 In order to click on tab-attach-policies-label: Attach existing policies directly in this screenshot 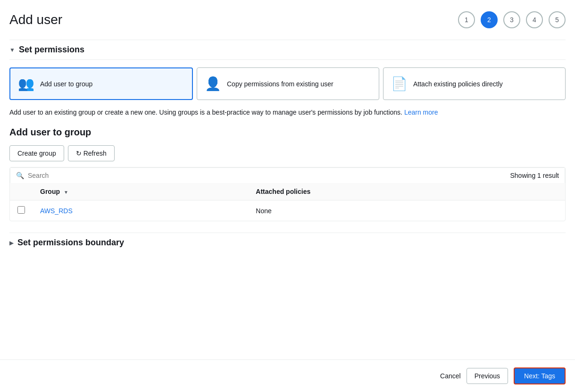, I will do `click(458, 84)`.